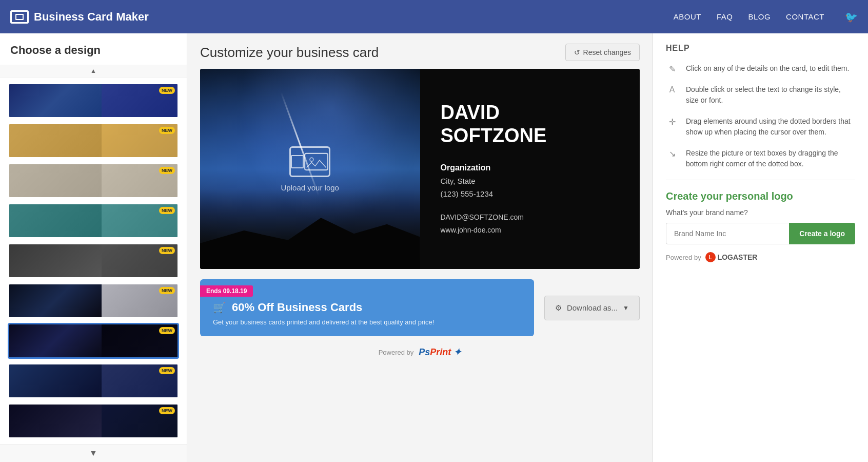  What do you see at coordinates (760, 95) in the screenshot?
I see `help-item-2: A Double click or select the text to cha…` at bounding box center [760, 95].